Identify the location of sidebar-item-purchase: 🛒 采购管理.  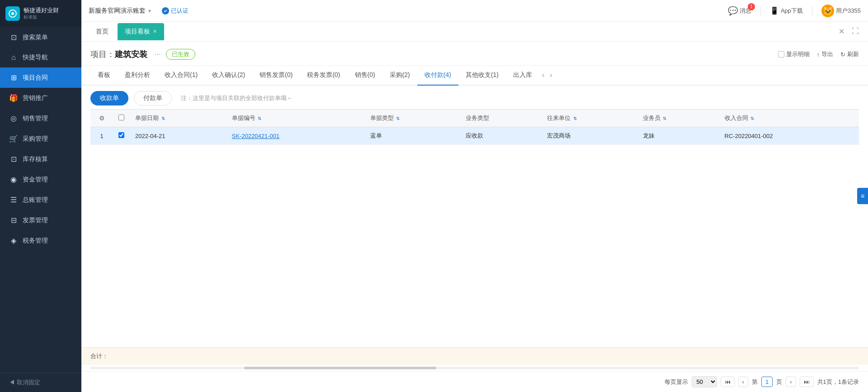
(41, 139).